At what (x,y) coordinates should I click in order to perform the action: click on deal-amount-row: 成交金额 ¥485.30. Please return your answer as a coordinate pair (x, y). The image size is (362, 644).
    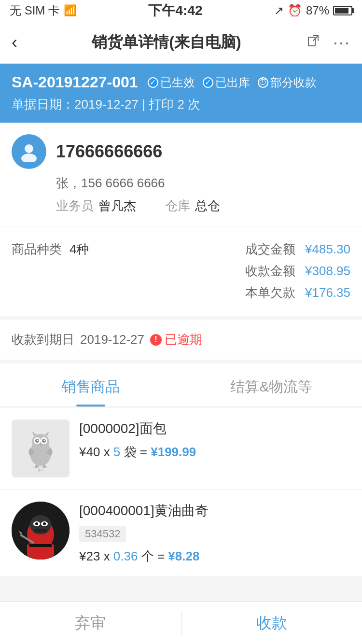
    Looking at the image, I should click on (298, 249).